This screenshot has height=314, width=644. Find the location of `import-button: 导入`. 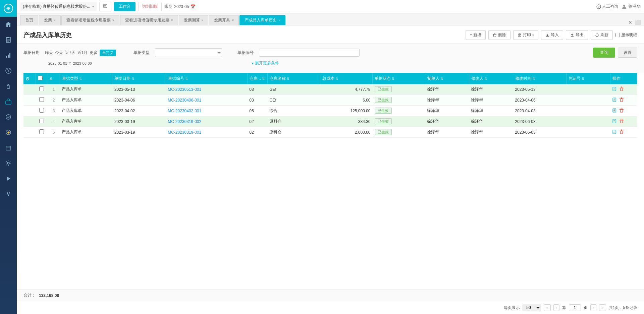

import-button: 导入 is located at coordinates (552, 35).